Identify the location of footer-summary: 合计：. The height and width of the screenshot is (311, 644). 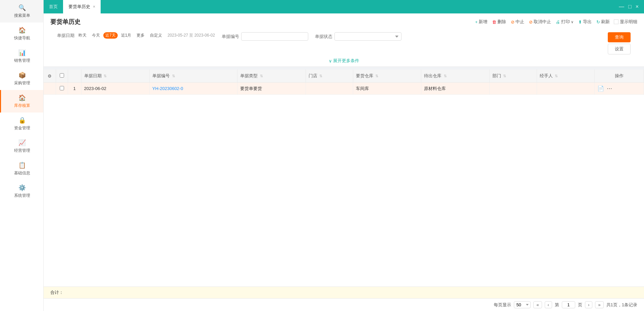
(344, 292).